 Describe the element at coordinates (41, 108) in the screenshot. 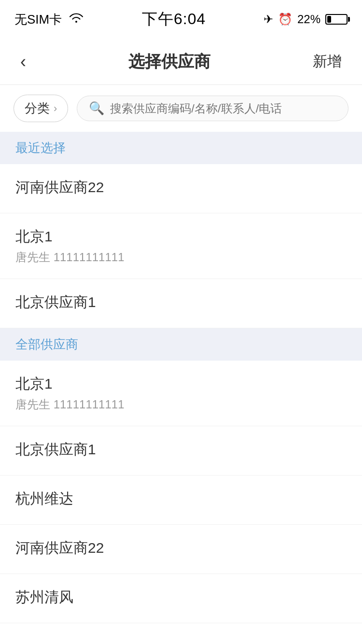

I see `category-filter-button: 分类 ›` at that location.